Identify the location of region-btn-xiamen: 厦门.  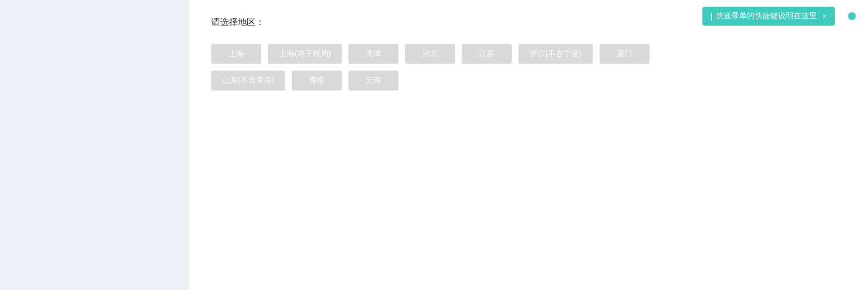
(625, 54).